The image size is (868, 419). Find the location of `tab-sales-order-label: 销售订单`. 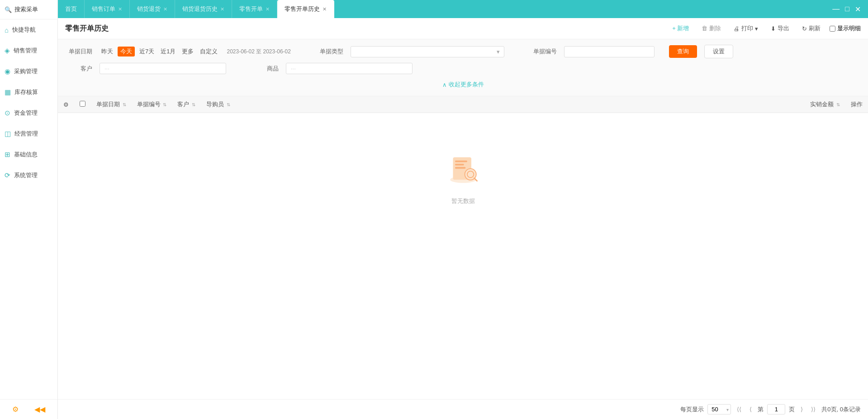

tab-sales-order-label: 销售订单 is located at coordinates (104, 9).